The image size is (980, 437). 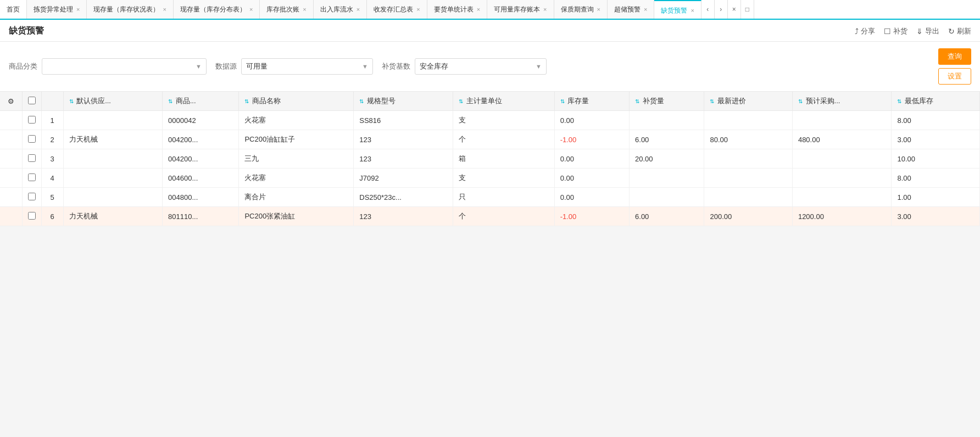 I want to click on col-replenish: ⇅ 补货量, so click(x=667, y=101).